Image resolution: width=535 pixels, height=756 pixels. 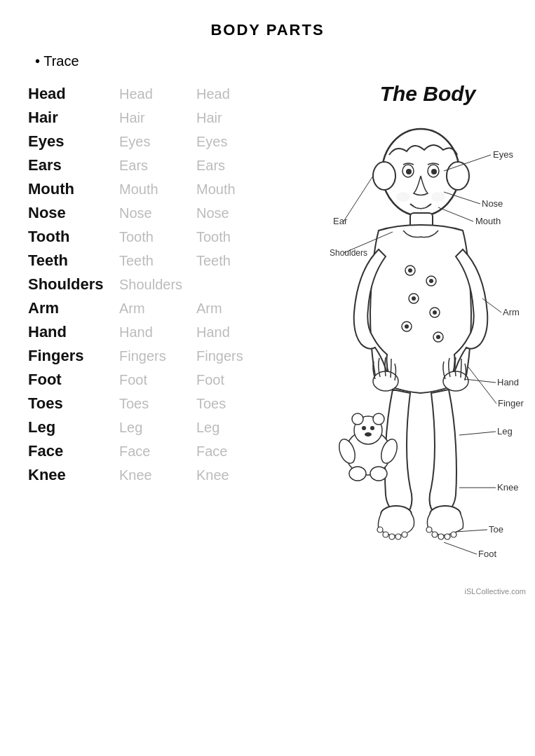 I want to click on word-row: ShouldersShoulders, so click(x=175, y=284).